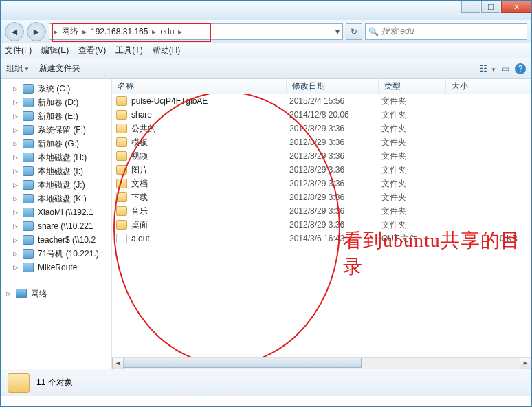 This screenshot has width=532, height=407. Describe the element at coordinates (322, 363) in the screenshot. I see `scroll-track` at that location.